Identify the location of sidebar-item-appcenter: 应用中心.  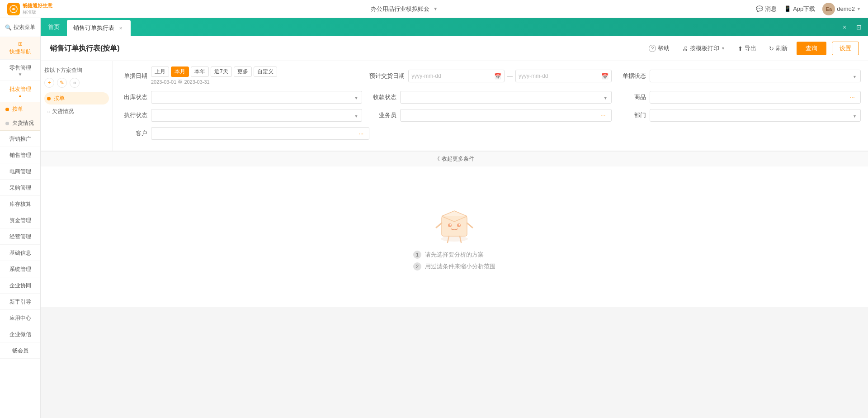
(20, 318).